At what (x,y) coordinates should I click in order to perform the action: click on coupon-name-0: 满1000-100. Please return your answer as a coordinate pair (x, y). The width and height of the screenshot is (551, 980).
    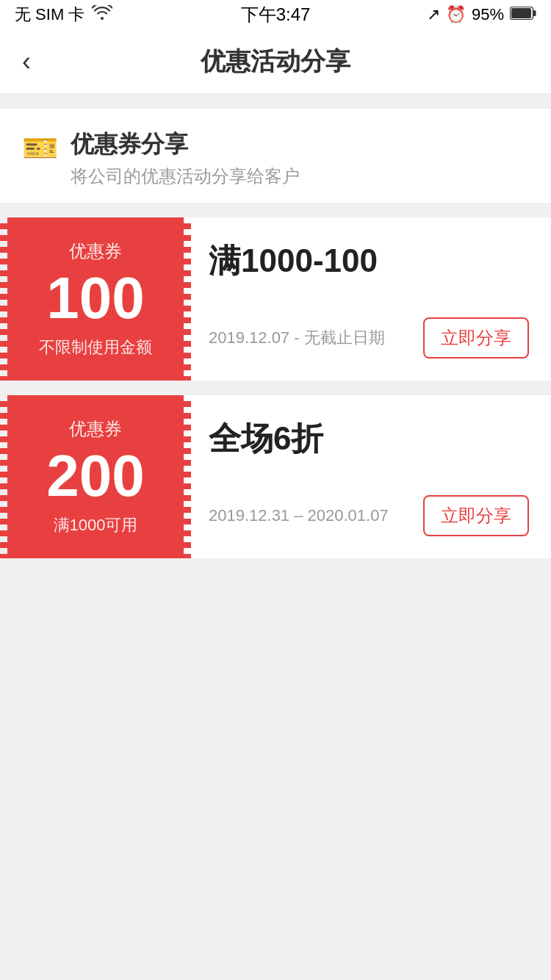
    Looking at the image, I should click on (369, 262).